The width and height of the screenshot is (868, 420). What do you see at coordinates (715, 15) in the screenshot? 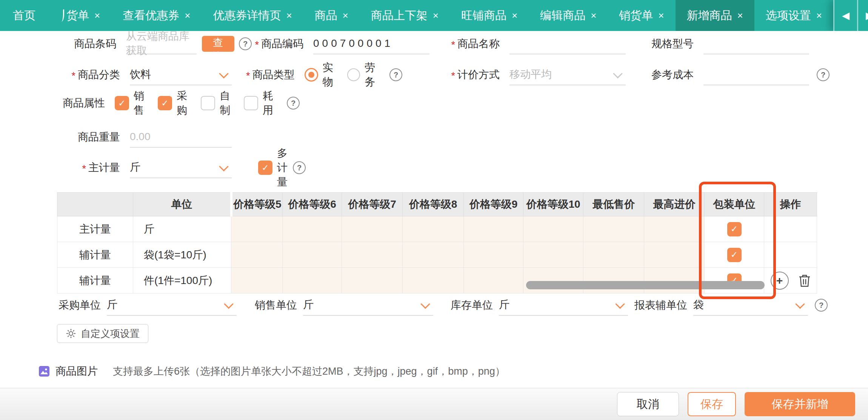
I see `tab-add-product-active: 新增商品 ×` at bounding box center [715, 15].